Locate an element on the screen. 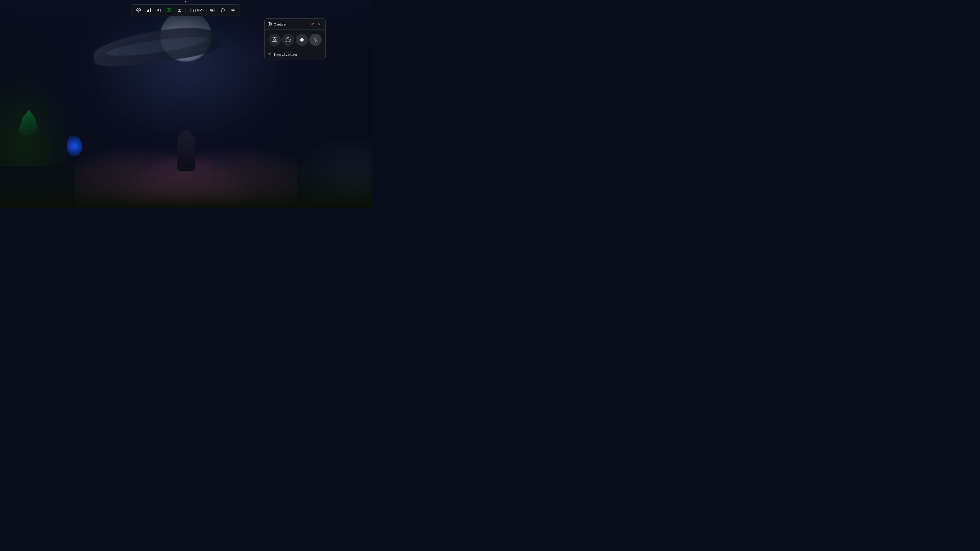  gamebar-icon-capture is located at coordinates (169, 10).